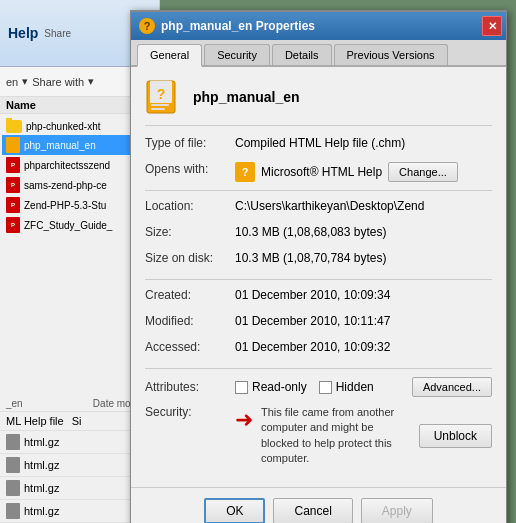  Describe the element at coordinates (456, 436) in the screenshot. I see `unblock-button: Unblock` at that location.